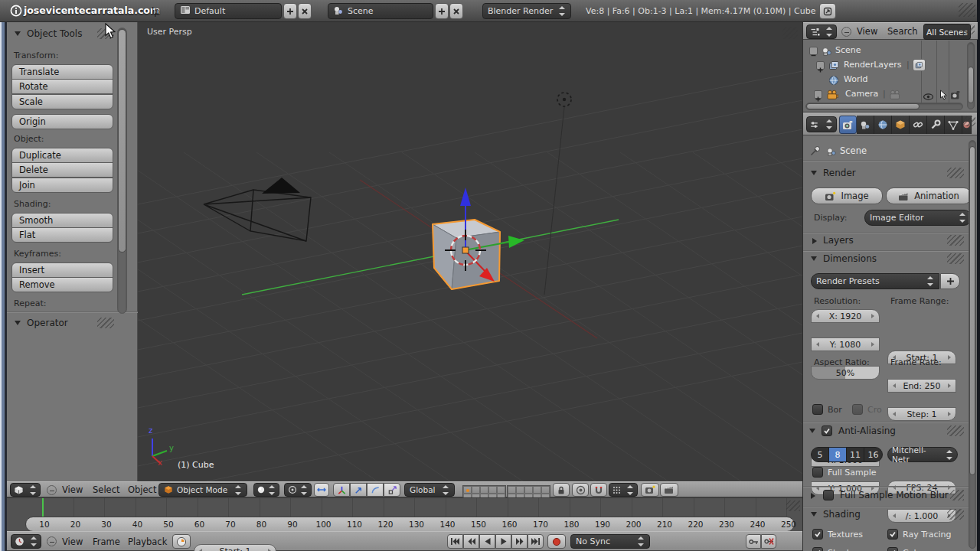  I want to click on screen-layout-selector: Default, so click(228, 11).